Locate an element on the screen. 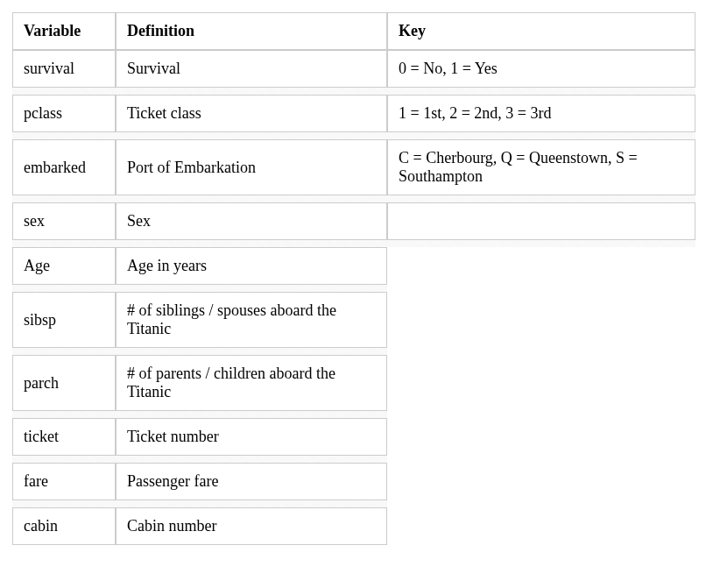 The width and height of the screenshot is (706, 588). table-row: embarkedPort of EmbarkationC = Cherbourg… is located at coordinates (354, 167).